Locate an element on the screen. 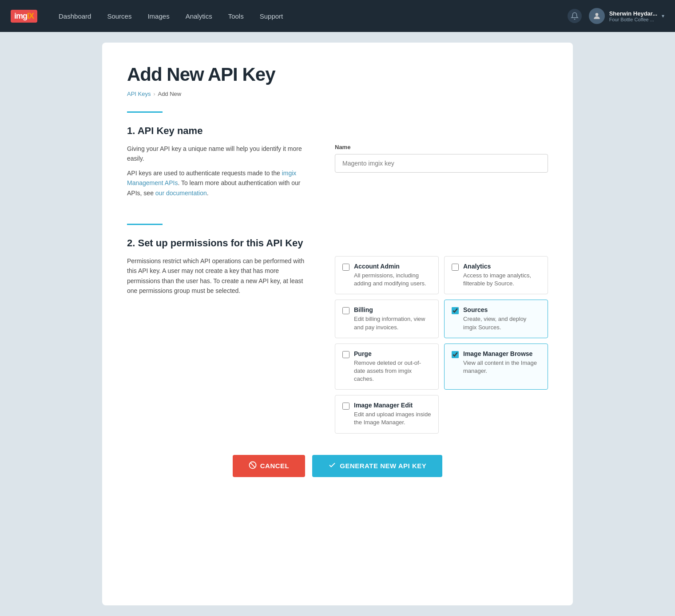  perm-desc-account-admin: All permissions, including adding and mo… is located at coordinates (393, 280).